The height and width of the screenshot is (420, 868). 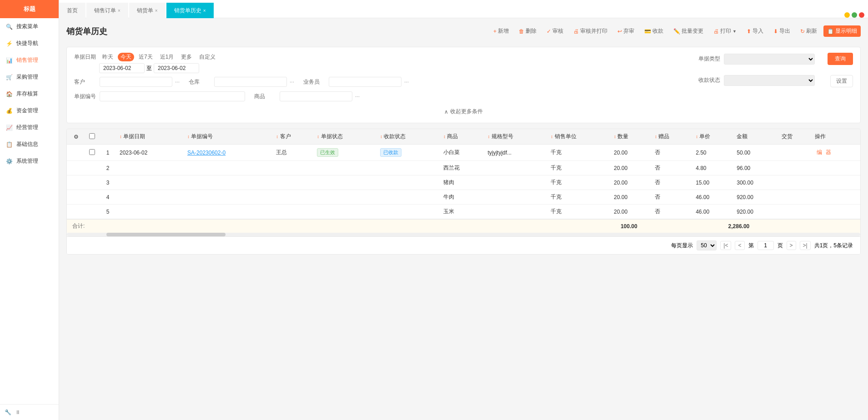 I want to click on th-date: ↕ 单据日期, so click(x=151, y=137).